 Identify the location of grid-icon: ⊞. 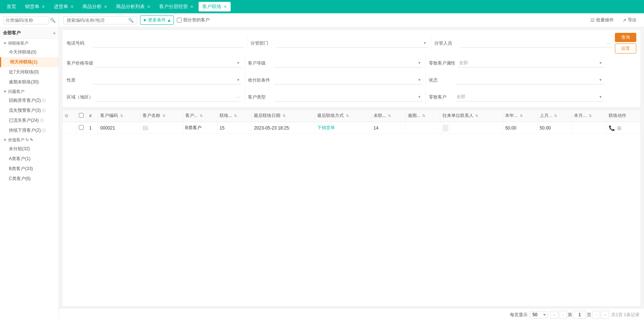
(619, 128).